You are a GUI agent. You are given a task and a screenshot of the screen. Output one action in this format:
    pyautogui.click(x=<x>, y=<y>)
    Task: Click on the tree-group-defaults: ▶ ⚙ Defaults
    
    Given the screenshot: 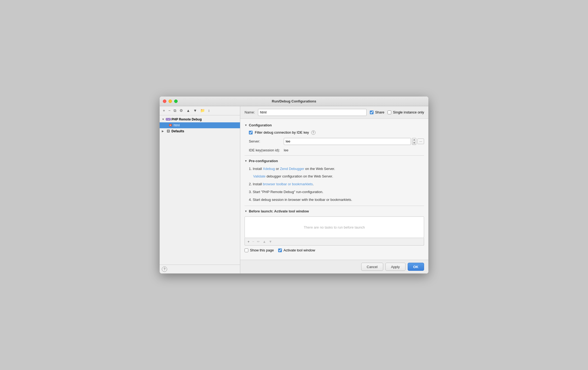 What is the action you would take?
    pyautogui.click(x=200, y=131)
    